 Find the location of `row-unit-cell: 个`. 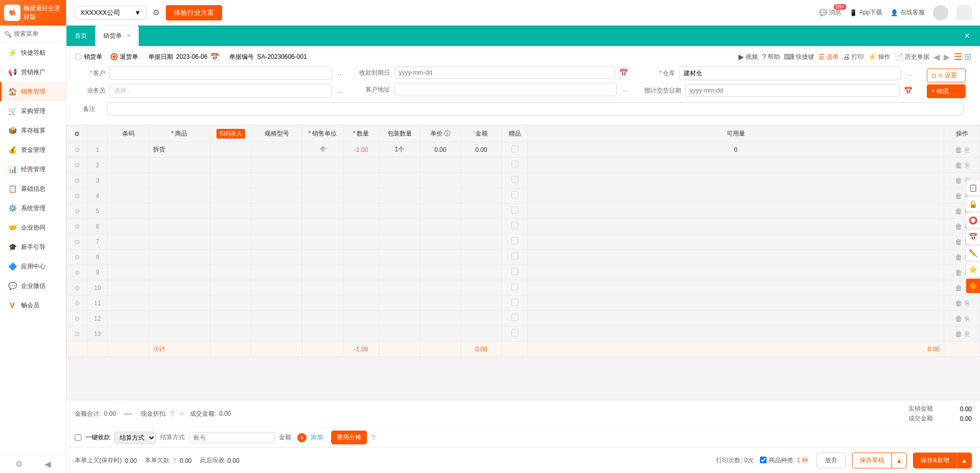

row-unit-cell: 个 is located at coordinates (323, 150).